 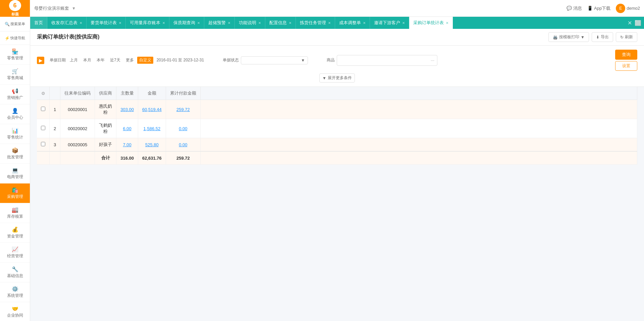 What do you see at coordinates (15, 8) in the screenshot?
I see `app-logo: 6 标题` at bounding box center [15, 8].